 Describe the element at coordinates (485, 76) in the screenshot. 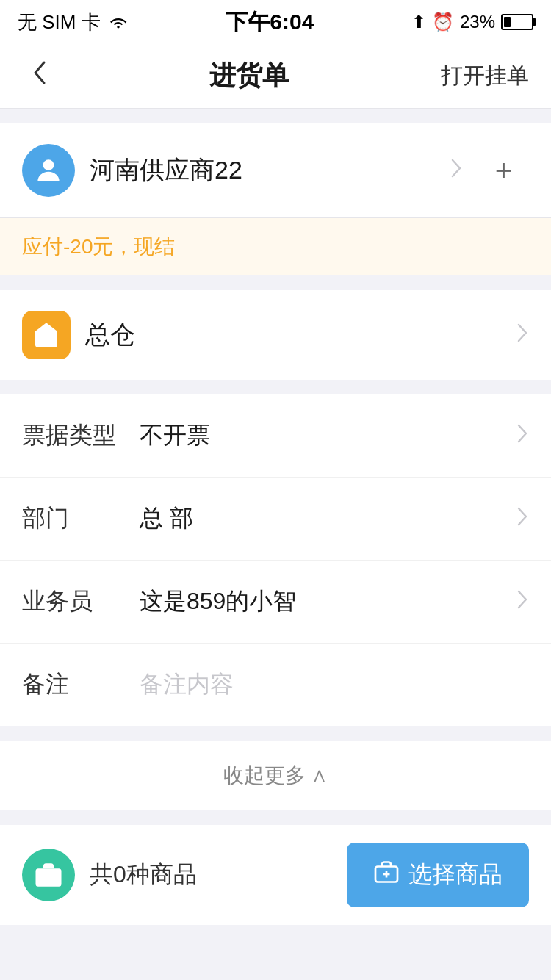

I see `open-pending-button: 打开挂单` at that location.